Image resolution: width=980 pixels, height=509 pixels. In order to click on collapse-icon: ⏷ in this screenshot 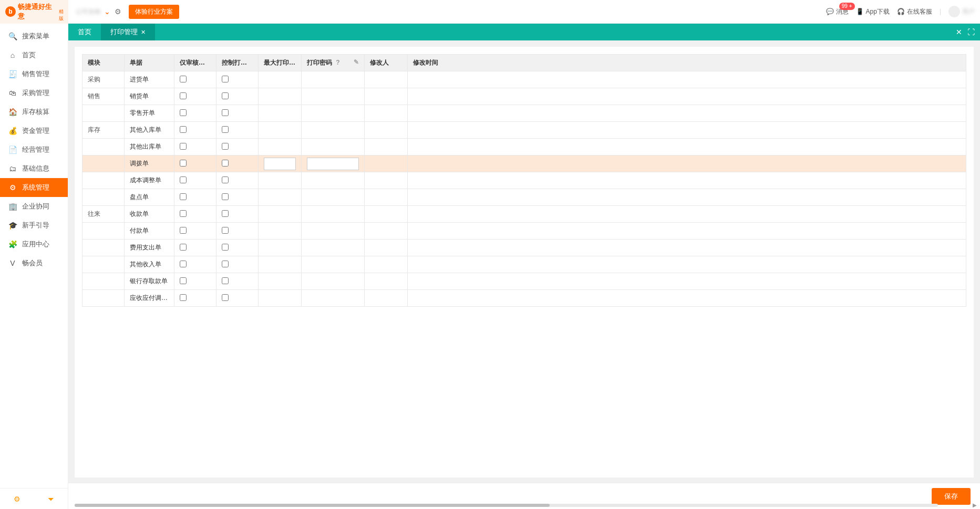, I will do `click(51, 499)`.